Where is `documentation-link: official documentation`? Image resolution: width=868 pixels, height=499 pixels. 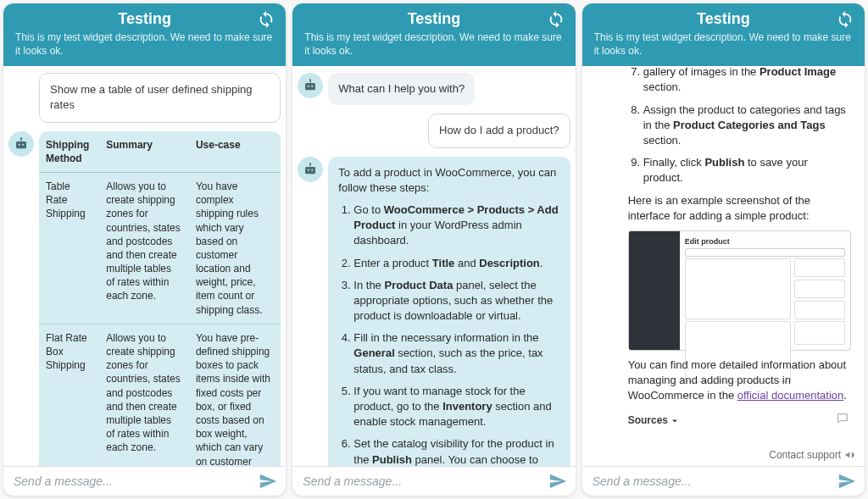 documentation-link: official documentation is located at coordinates (791, 395).